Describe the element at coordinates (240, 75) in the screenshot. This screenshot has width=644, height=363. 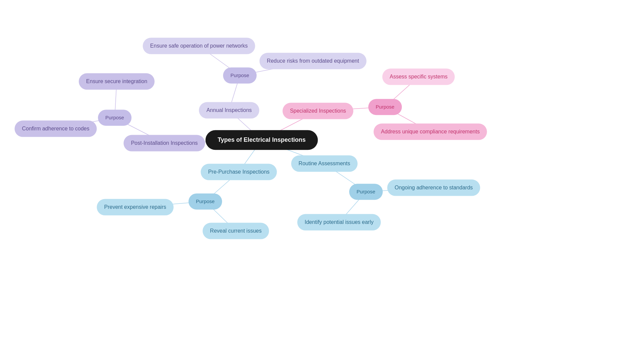
I see `annual-purpose-node: Purpose` at that location.